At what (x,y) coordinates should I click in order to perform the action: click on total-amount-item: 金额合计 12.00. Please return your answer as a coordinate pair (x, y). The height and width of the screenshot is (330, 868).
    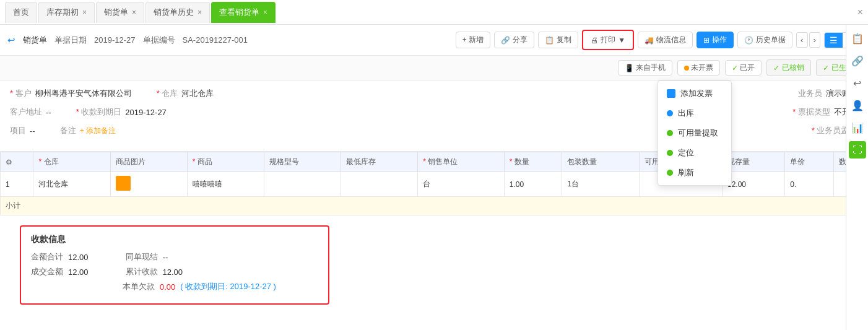
    Looking at the image, I should click on (59, 257).